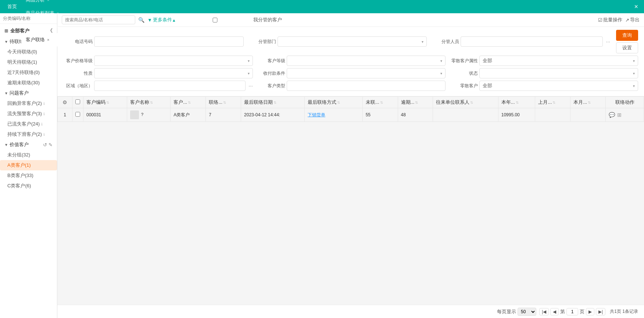 The image size is (644, 318). I want to click on setting-btn: 设置, so click(627, 48).